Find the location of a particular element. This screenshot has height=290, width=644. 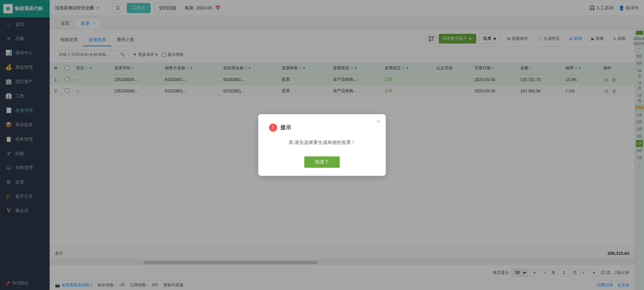

modal-message: 亲,请先选择要生成单据的发票！ is located at coordinates (322, 143).